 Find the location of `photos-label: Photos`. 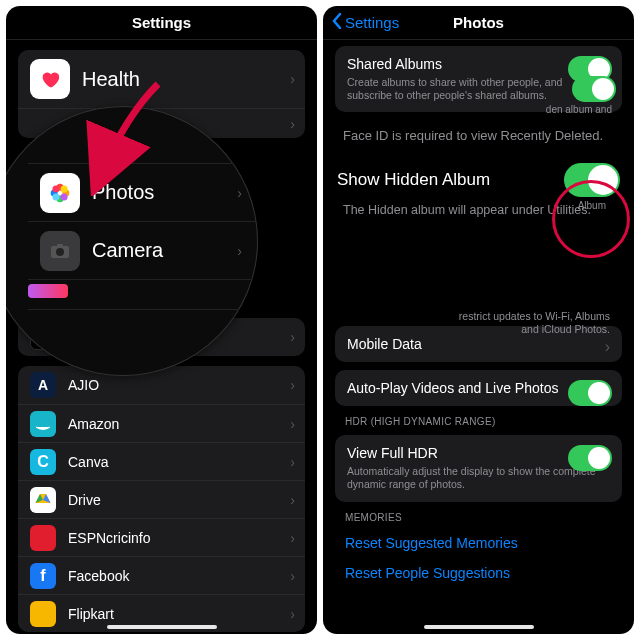

photos-label: Photos is located at coordinates (123, 192).